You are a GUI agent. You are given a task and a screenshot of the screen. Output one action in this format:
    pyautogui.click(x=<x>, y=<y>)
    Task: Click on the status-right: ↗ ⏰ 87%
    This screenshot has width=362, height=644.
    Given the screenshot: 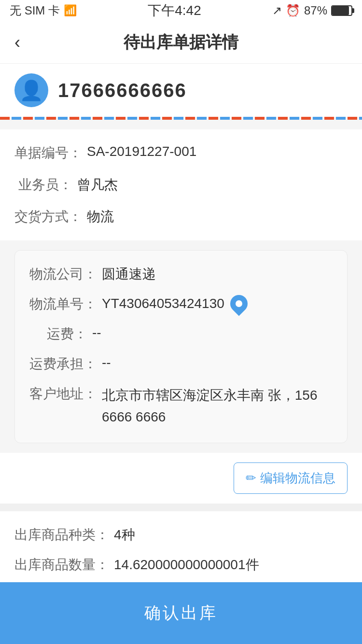 What is the action you would take?
    pyautogui.click(x=312, y=11)
    